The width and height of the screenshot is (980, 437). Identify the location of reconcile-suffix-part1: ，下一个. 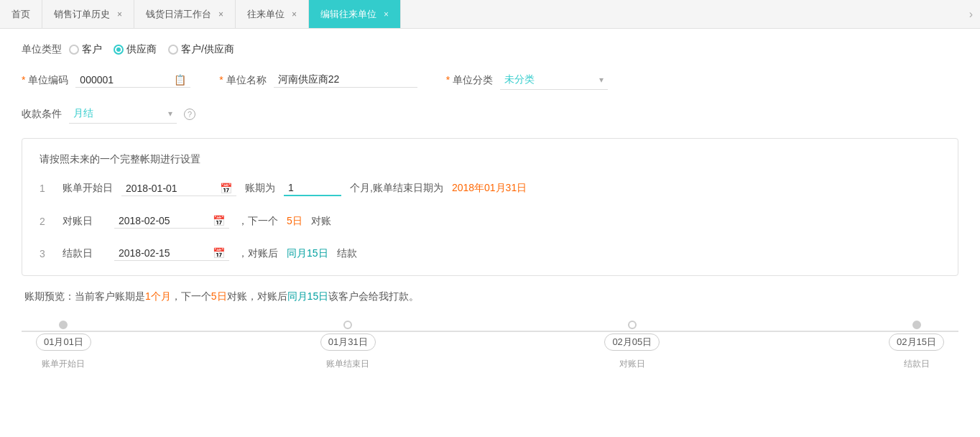
(258, 221).